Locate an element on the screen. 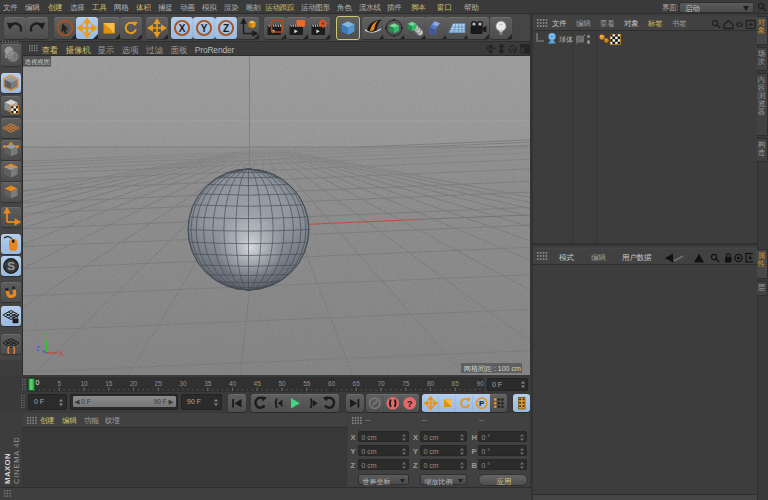  svg-text: 器 is located at coordinates (762, 112).